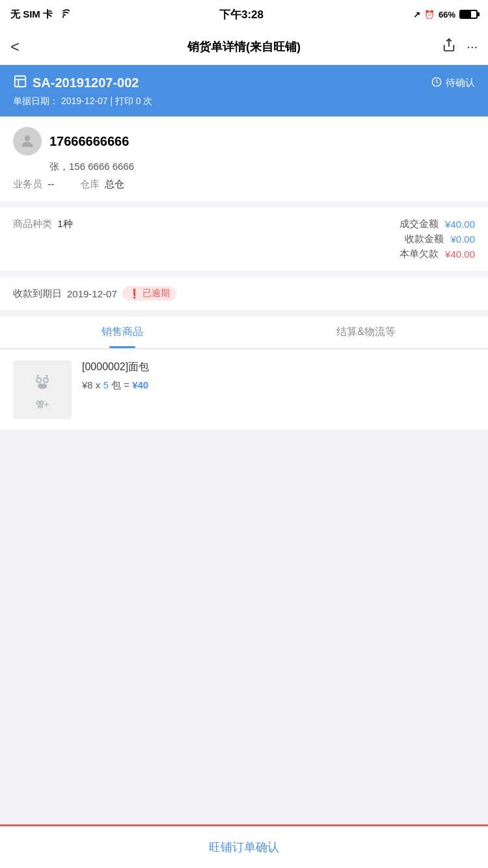 This screenshot has height=868, width=488. Describe the element at coordinates (43, 239) in the screenshot. I see `info-left: 商品种类 1种` at that location.